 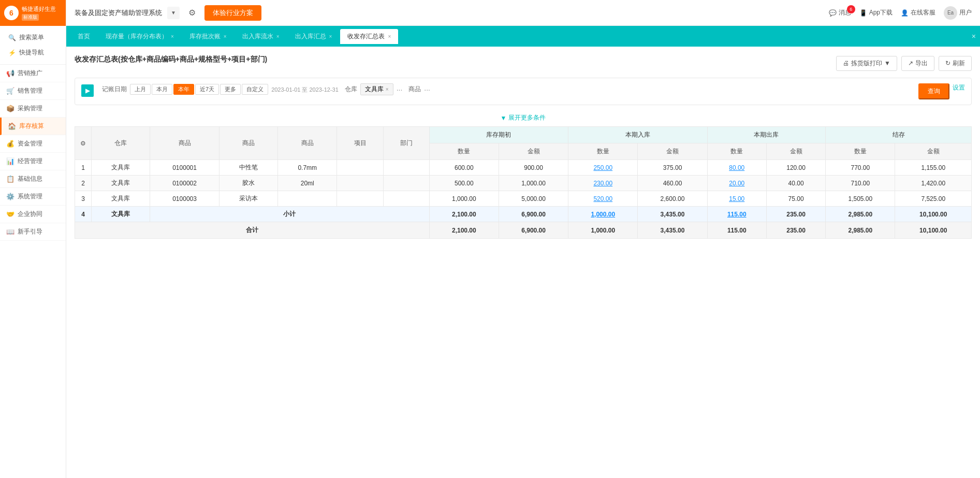 I want to click on sales-icon: 🛒, so click(x=10, y=91).